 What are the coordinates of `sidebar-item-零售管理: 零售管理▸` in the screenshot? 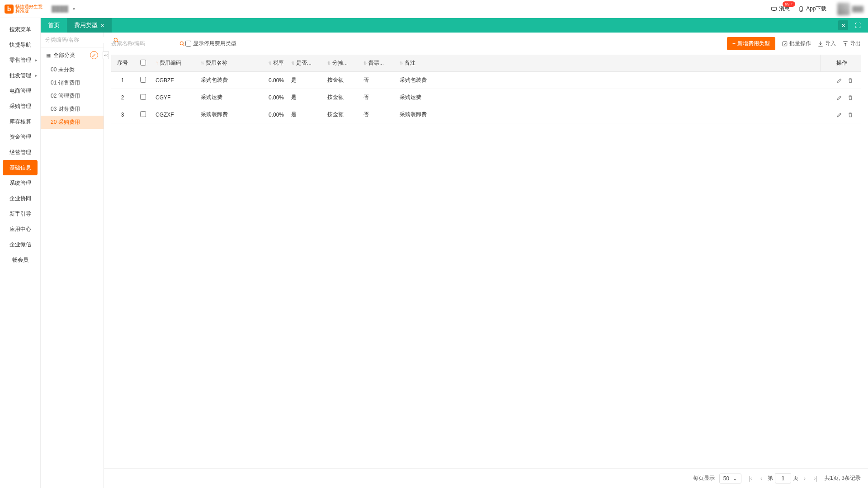 It's located at (20, 60).